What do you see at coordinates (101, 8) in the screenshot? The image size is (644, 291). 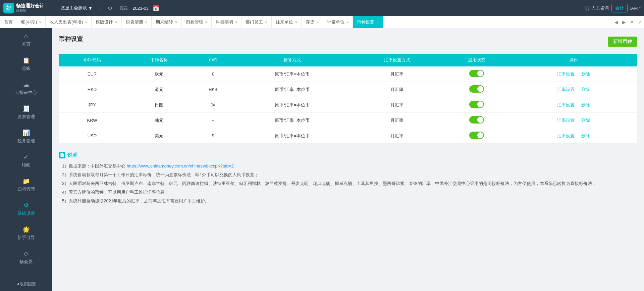 I see `add-company-button: +` at bounding box center [101, 8].